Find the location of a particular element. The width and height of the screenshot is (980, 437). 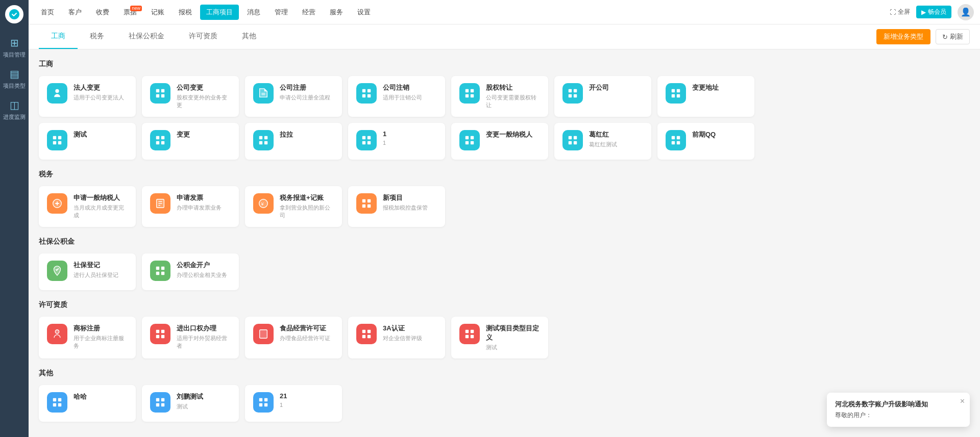

sidebar-item-project-manage: ⊞ 项目管理 is located at coordinates (14, 47).